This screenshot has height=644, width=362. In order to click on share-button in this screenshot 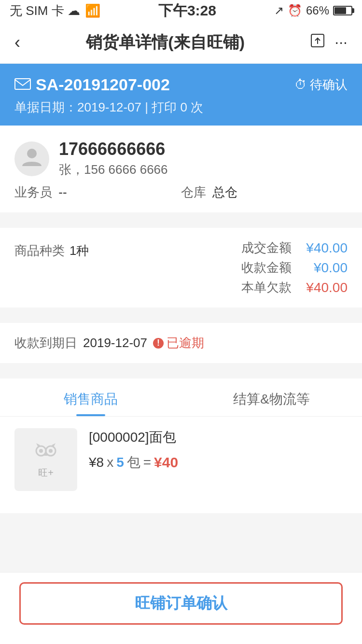, I will do `click(318, 42)`.